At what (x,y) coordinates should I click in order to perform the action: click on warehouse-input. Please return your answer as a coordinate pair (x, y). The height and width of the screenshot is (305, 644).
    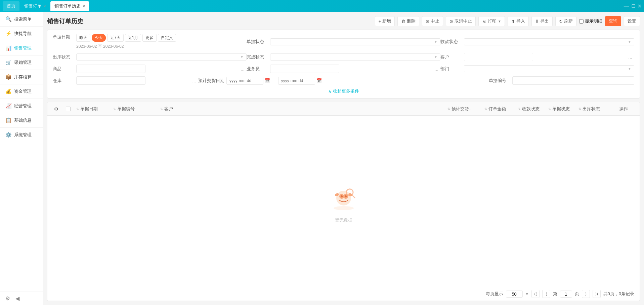
    Looking at the image, I should click on (111, 81).